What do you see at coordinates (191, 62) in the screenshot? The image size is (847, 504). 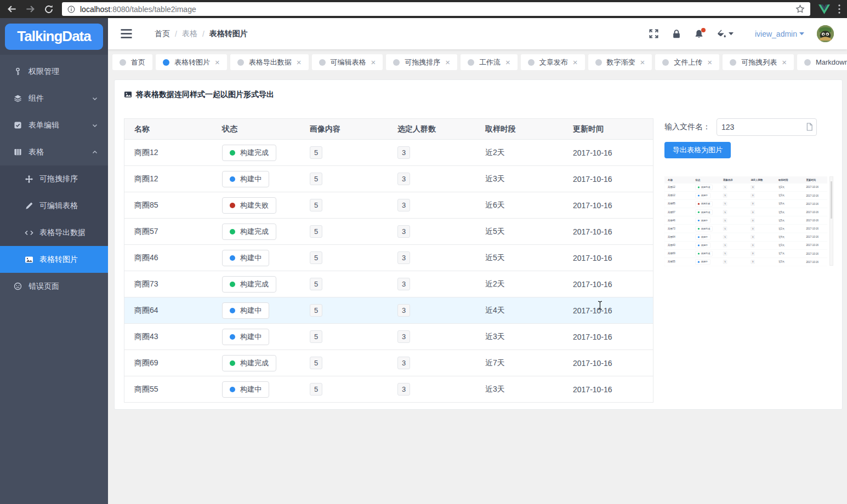 I see `tab-1: 表格转图片×` at bounding box center [191, 62].